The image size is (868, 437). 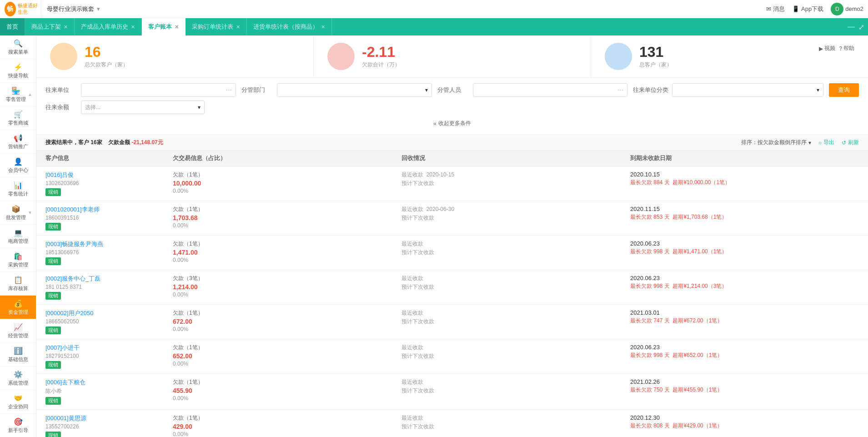 What do you see at coordinates (18, 95) in the screenshot?
I see `sidebar-item-retail-mgmt: 🏪 零售管理 ▲` at bounding box center [18, 95].